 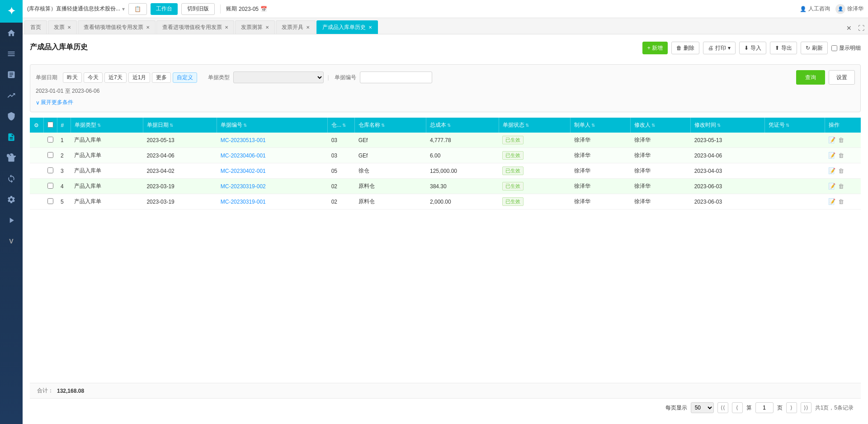 I want to click on last-page-button: ⟩⟩, so click(x=806, y=408).